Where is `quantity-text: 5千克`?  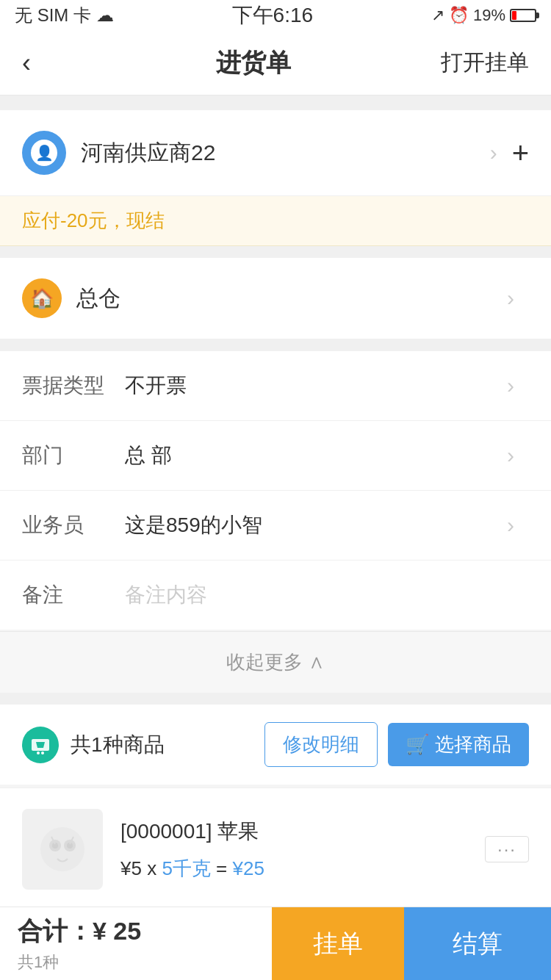 quantity-text: 5千克 is located at coordinates (186, 868).